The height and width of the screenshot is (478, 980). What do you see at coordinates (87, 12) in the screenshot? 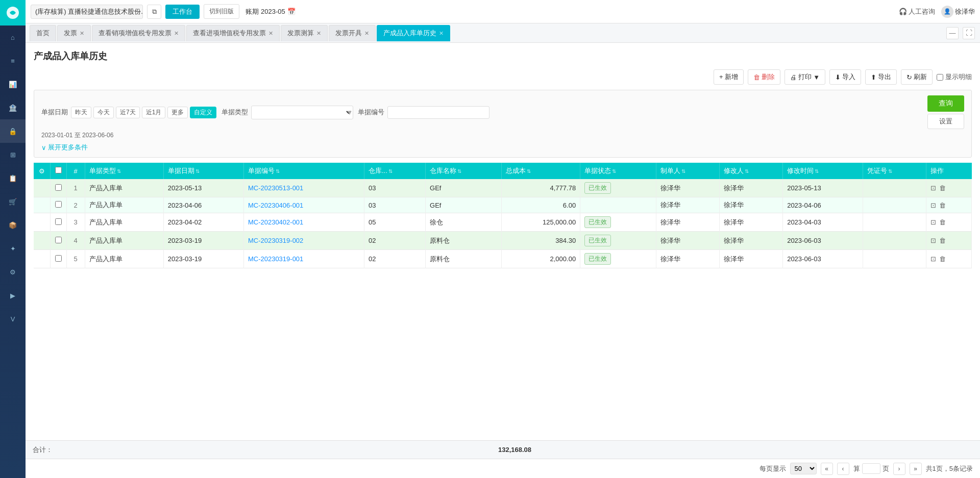
I see `company-selector: (库存核算) 直播轻捷通信息技术股份... ▼` at bounding box center [87, 12].